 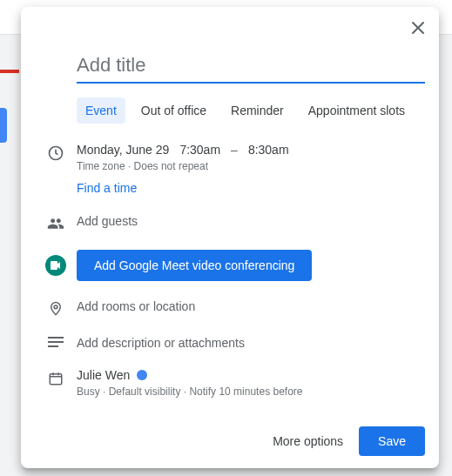 What do you see at coordinates (103, 375) in the screenshot?
I see `owner-name: Julie Wen` at bounding box center [103, 375].